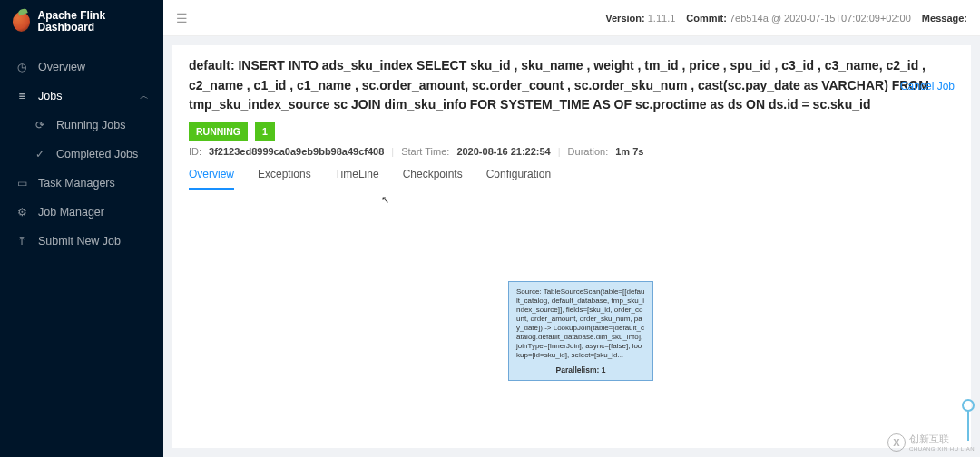 This screenshot has height=457, width=980. Describe the element at coordinates (82, 212) in the screenshot. I see `sidebar-item-job-manager: ⚙ Job Manager` at that location.